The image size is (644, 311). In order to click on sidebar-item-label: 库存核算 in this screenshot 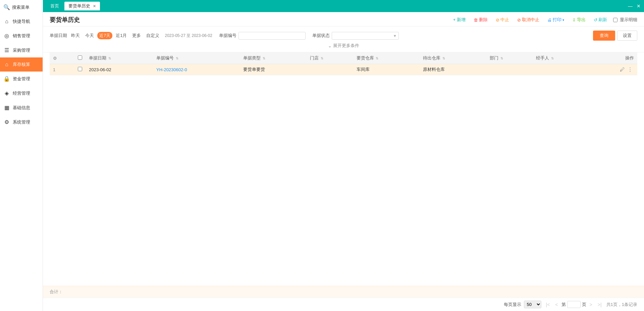, I will do `click(21, 64)`.